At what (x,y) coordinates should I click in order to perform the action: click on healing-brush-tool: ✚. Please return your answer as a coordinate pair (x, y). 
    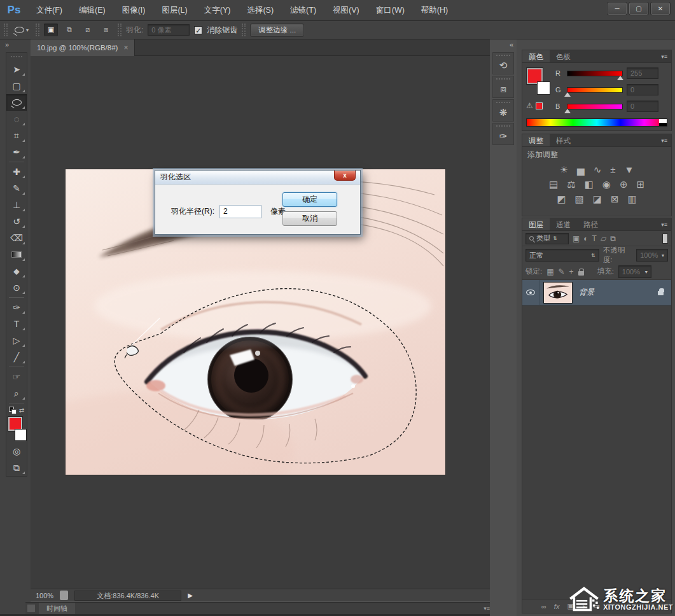
    Looking at the image, I should click on (17, 172).